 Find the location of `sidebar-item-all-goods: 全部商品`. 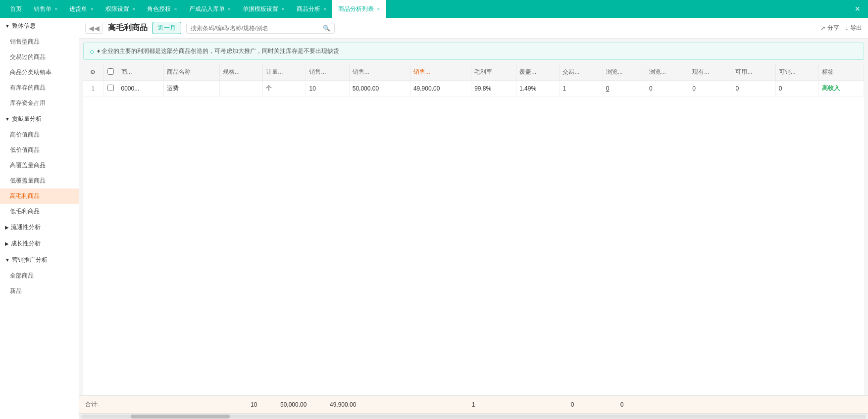

sidebar-item-all-goods: 全部商品 is located at coordinates (40, 276).